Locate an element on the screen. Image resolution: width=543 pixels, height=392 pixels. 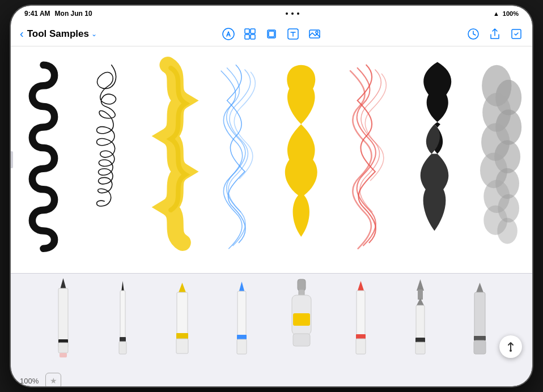
star-button: ★ is located at coordinates (53, 380).